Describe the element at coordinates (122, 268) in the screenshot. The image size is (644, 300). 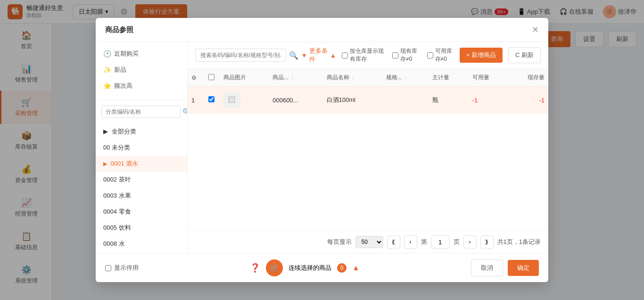
I see `show-disabled-checkbox-label: 显示停用` at that location.